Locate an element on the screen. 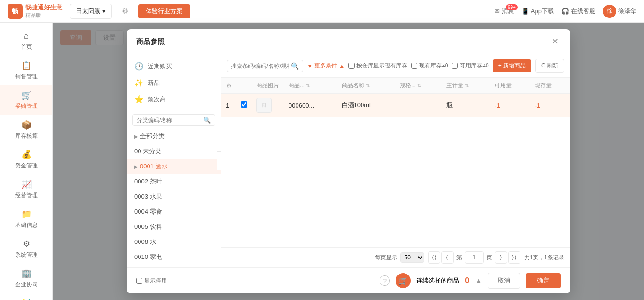 Image resolution: width=644 pixels, height=300 pixels. confirm-button: 确定 is located at coordinates (543, 281).